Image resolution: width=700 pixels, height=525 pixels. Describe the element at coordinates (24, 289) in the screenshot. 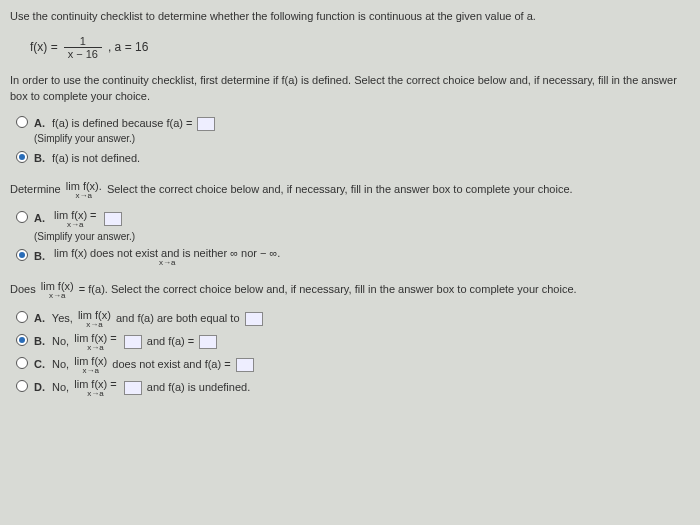

I see `instruction-pre: Does` at that location.